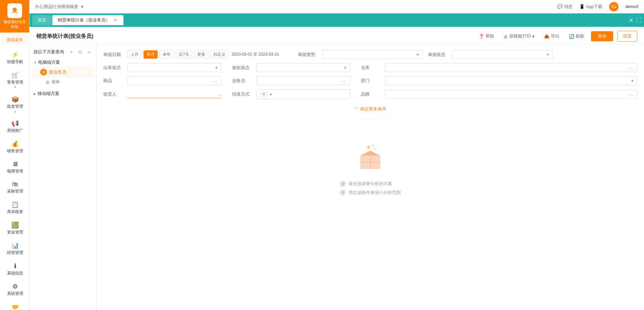 The image size is (644, 310). Describe the element at coordinates (15, 107) in the screenshot. I see `wholesale-label: 批发管理` at that location.